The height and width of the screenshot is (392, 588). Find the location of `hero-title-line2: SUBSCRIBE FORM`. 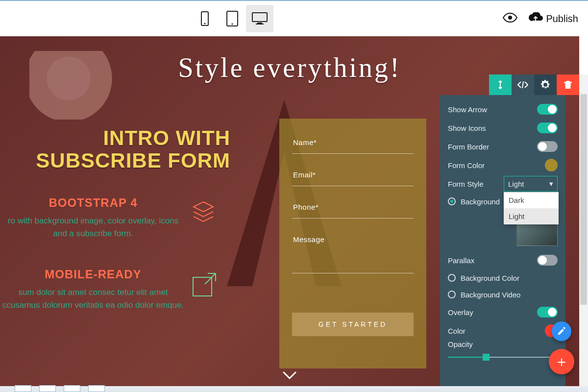

hero-title-line2: SUBSCRIBE FORM is located at coordinates (133, 161).